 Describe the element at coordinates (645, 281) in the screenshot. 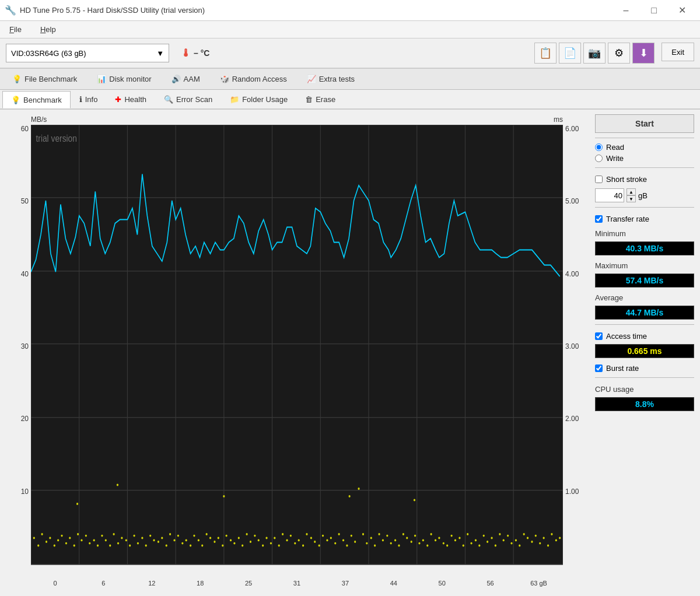

I see `maximum-value: 57.4 MB/s` at that location.